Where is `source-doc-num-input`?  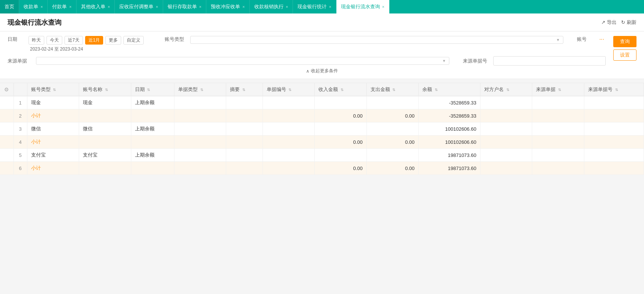
source-doc-num-input is located at coordinates (549, 61).